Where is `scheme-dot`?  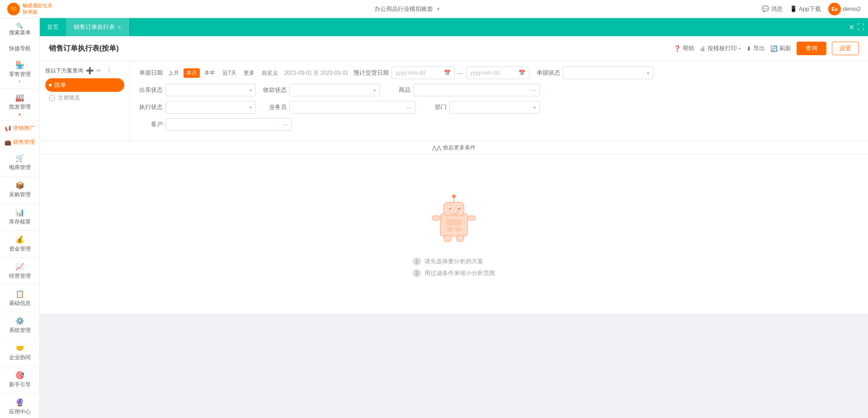 scheme-dot is located at coordinates (50, 85).